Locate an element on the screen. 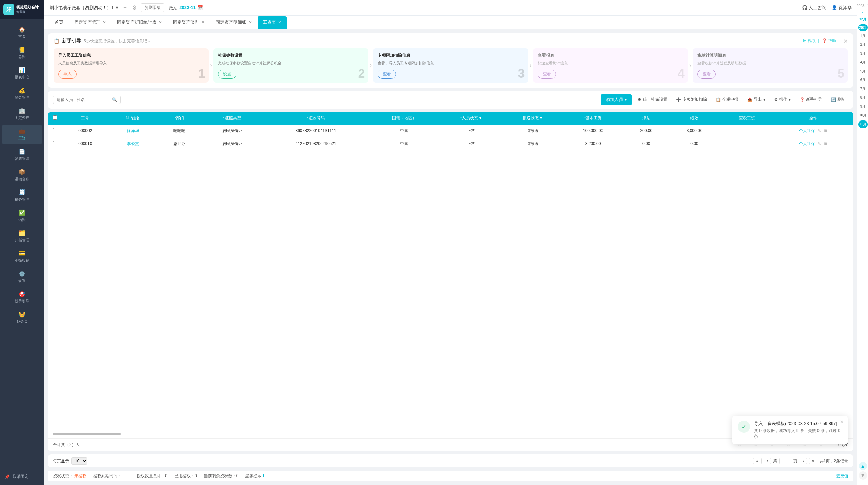  settings-gear-icon: ⚙ is located at coordinates (134, 7).